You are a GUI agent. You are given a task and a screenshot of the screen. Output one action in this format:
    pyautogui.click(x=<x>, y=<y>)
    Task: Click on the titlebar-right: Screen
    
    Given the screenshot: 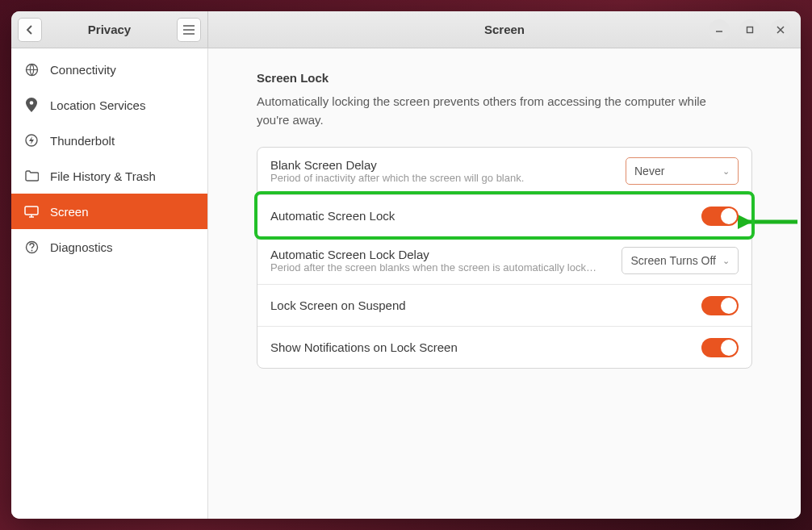 What is the action you would take?
    pyautogui.click(x=504, y=29)
    